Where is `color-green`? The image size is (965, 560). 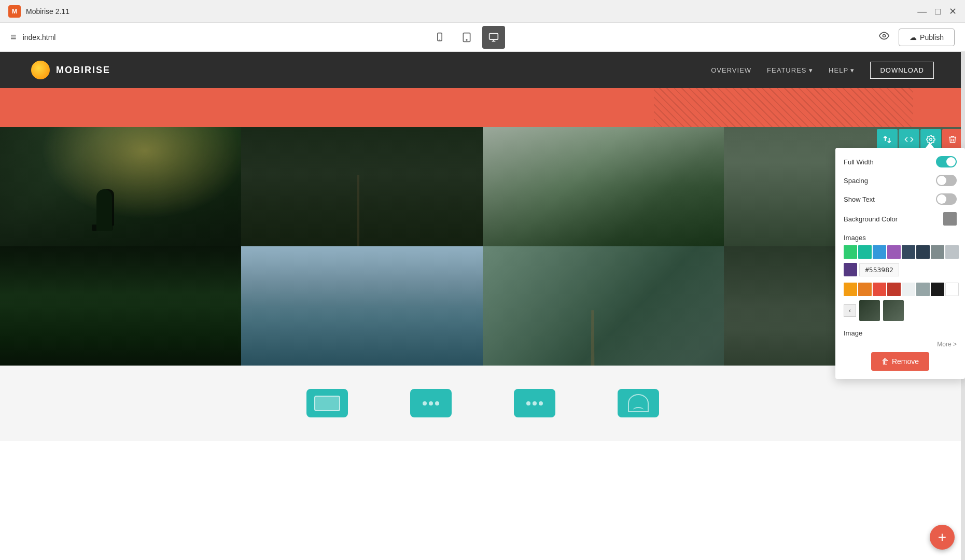 color-green is located at coordinates (850, 252).